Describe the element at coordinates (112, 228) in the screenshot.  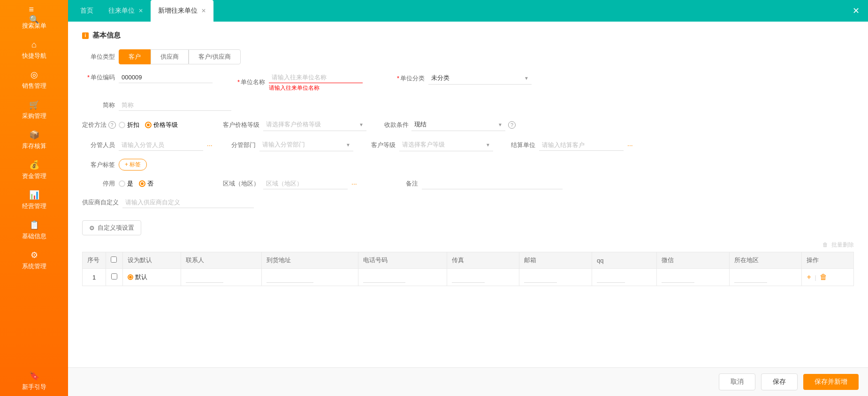
I see `custom-settings-button: ⚙ 自定义项设置` at that location.